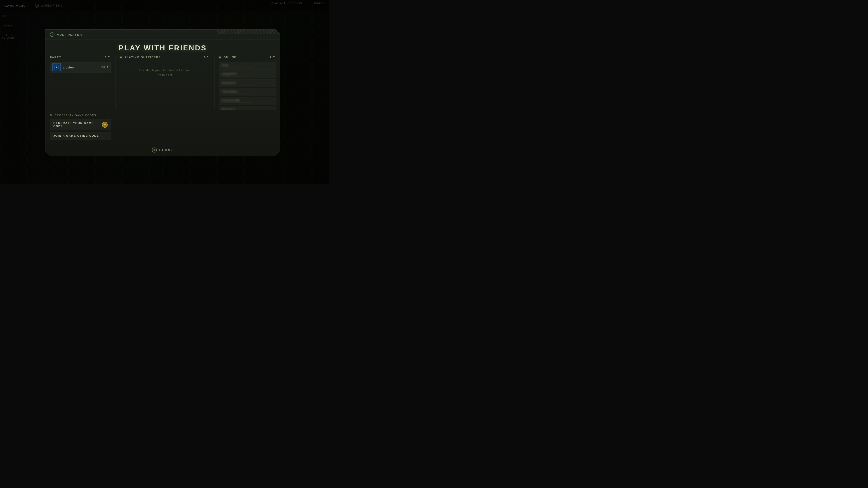 The image size is (868, 488). What do you see at coordinates (247, 101) in the screenshot?
I see `online-item: FreePennyJME` at bounding box center [247, 101].